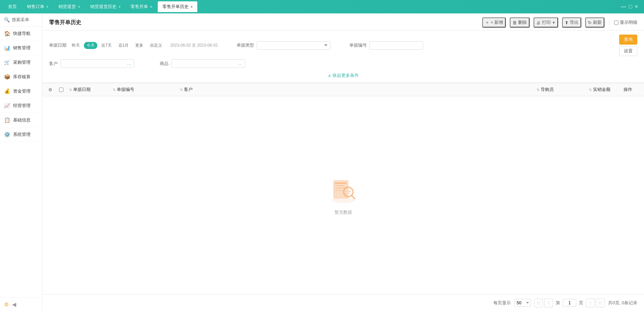 This screenshot has width=644, height=311. What do you see at coordinates (343, 75) in the screenshot?
I see `collapse-more-button: ∧ 收起更多条件` at bounding box center [343, 75].